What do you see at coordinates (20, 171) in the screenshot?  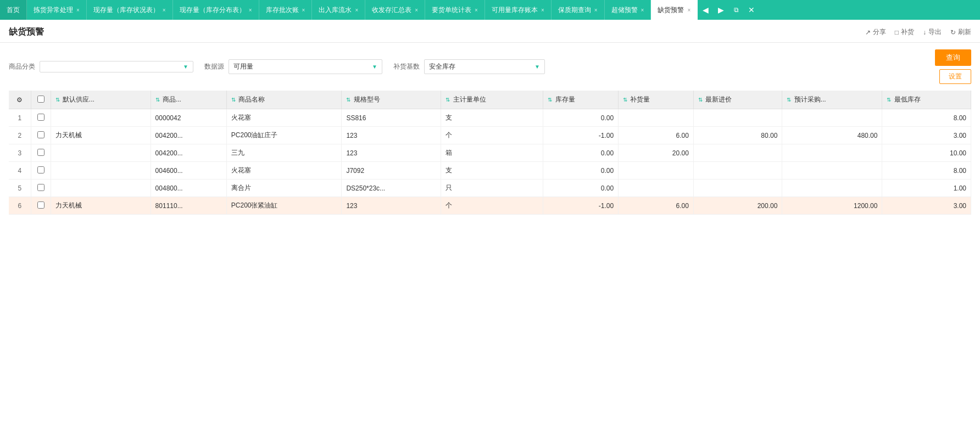 I see `row-num-4: 4` at bounding box center [20, 171].